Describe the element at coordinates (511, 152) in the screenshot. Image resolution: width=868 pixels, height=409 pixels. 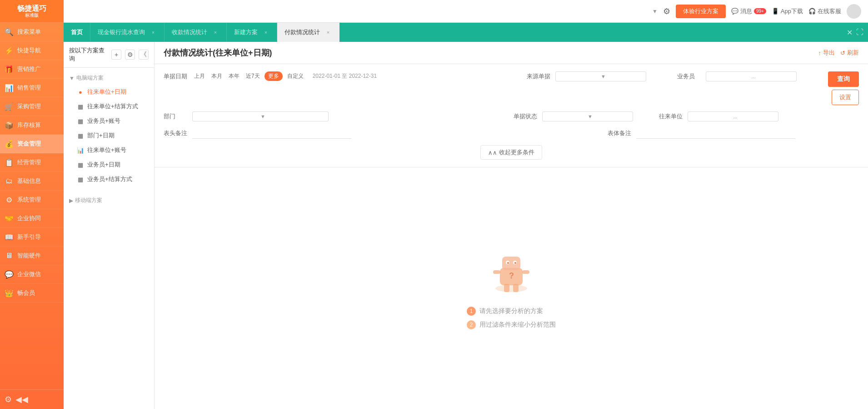
I see `collapse-filters-btn: ∧∧ 收起更多条件` at that location.